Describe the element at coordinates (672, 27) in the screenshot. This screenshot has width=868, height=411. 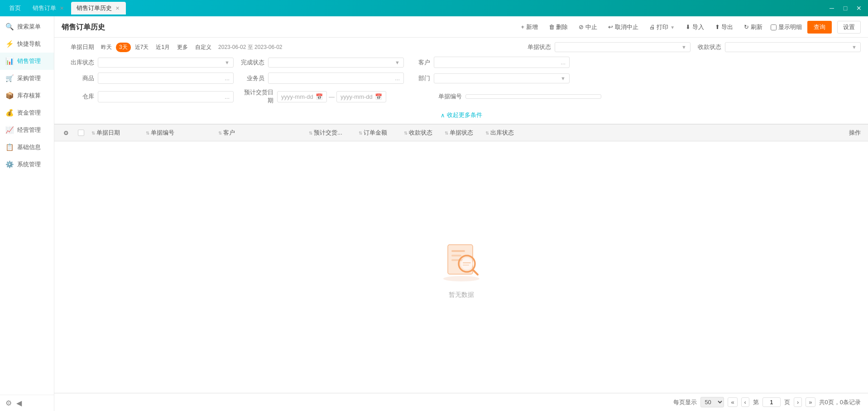
I see `print-dropdown-icon: ▼` at that location.